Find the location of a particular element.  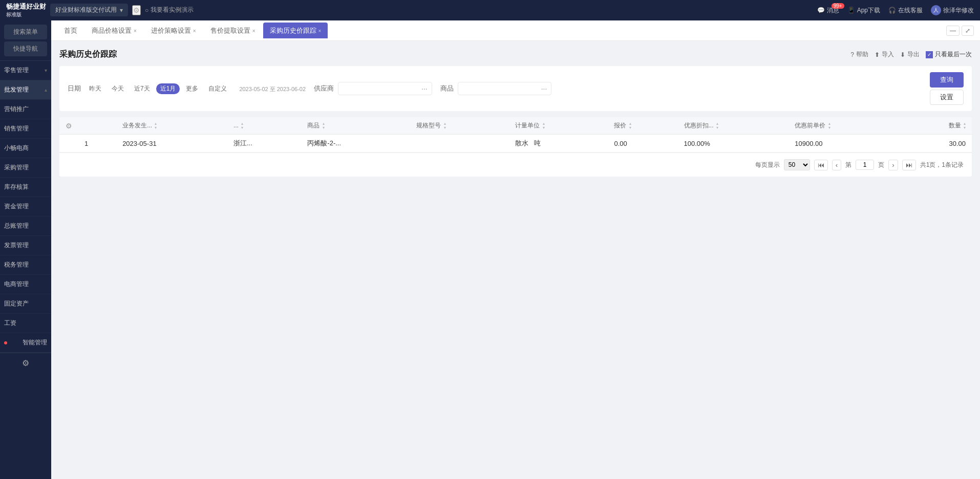

sidebar-item-invoice: 发票管理 is located at coordinates (26, 246).